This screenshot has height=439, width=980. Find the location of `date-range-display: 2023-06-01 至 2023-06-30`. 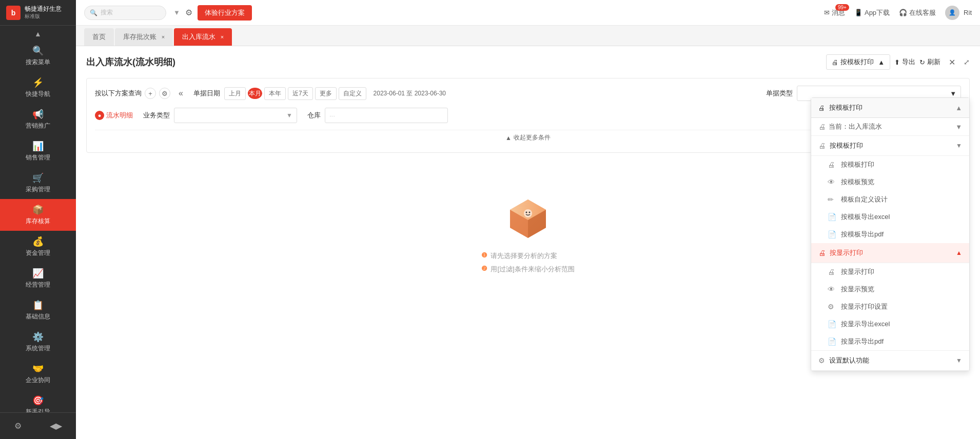

date-range-display: 2023-06-01 至 2023-06-30 is located at coordinates (409, 93).